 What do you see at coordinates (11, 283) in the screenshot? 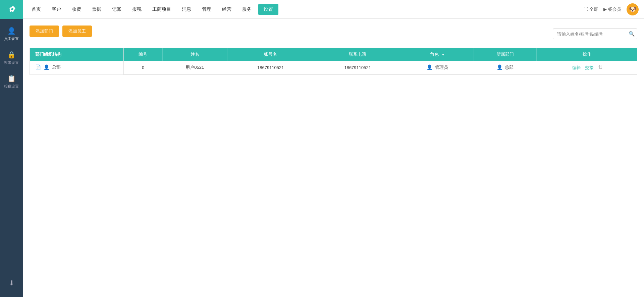
I see `download-icon: ⬇` at bounding box center [11, 283].